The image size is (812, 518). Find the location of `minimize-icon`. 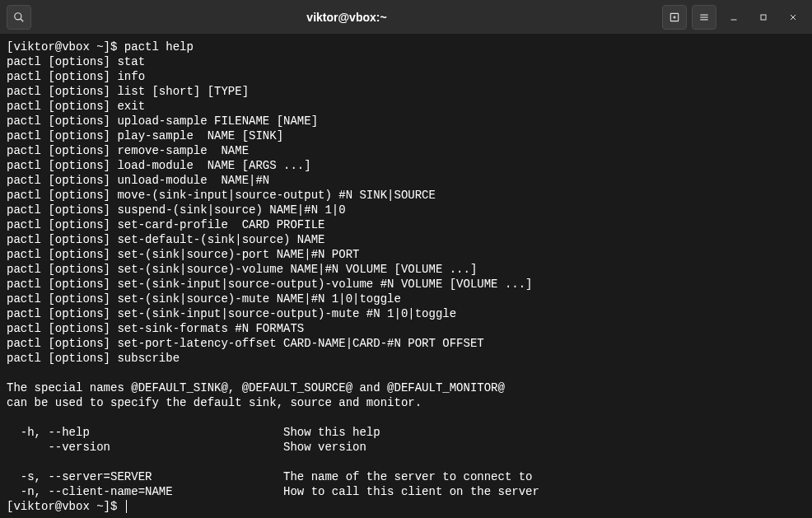

minimize-icon is located at coordinates (734, 17).